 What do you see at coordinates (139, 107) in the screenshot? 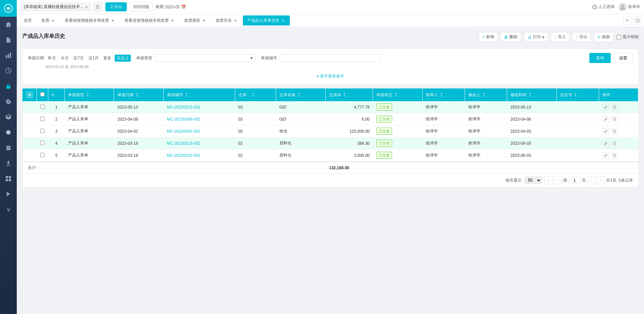
I see `row-date-0: 2023-05-13` at bounding box center [139, 107].